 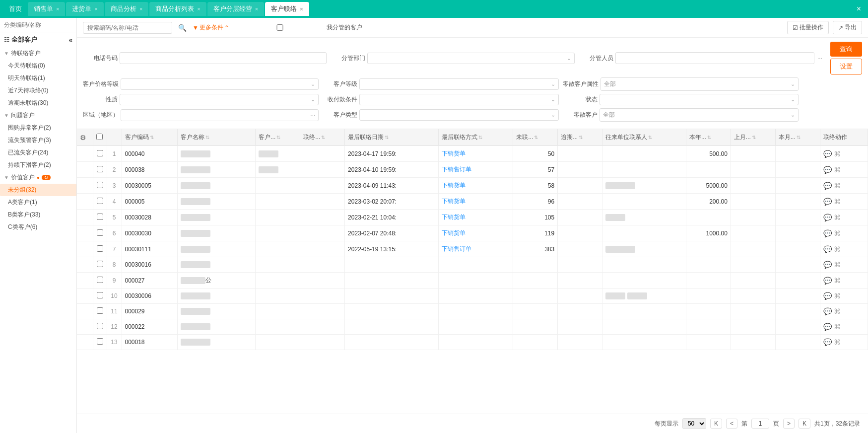 I want to click on page-number-input, so click(x=760, y=424).